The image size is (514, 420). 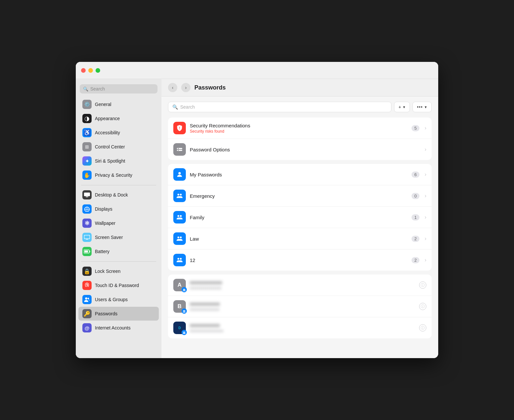 I want to click on sidebar: 🔍 ⚙️ General ◑ Appearance ♿ Accessibilit…, so click(x=119, y=219).